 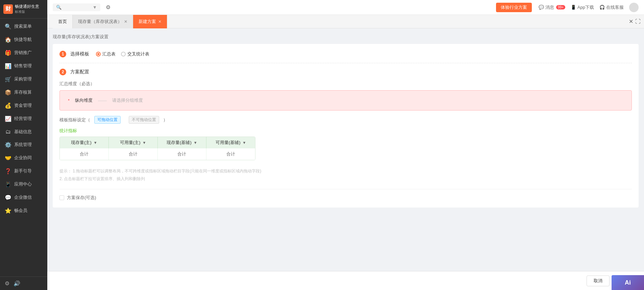 I want to click on non-draggable-tag: 不可拖动位置, so click(x=144, y=120).